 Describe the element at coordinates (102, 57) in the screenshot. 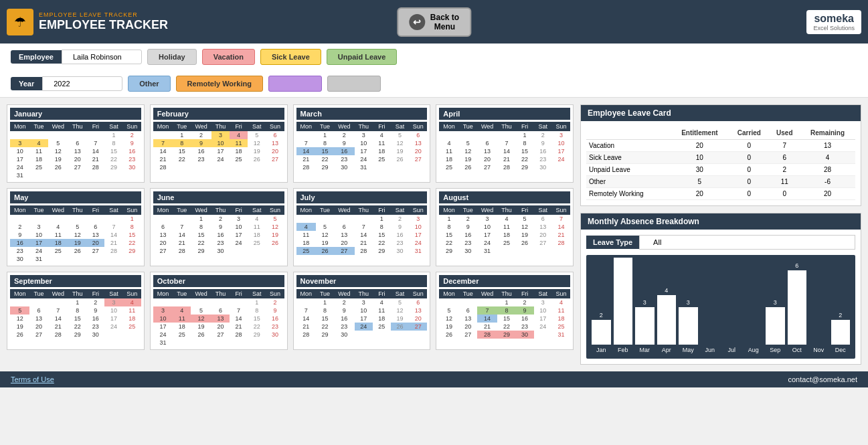

I see `employee-value: Laila Robinson` at that location.